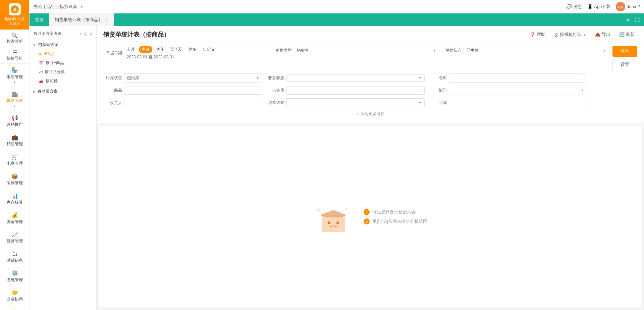  Describe the element at coordinates (113, 53) in the screenshot. I see `date-filter-label: 单据日期` at that location.